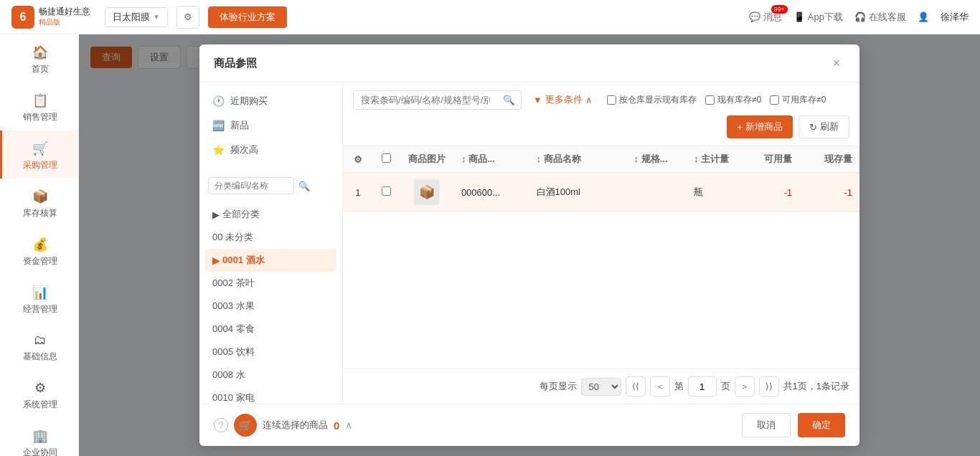 The height and width of the screenshot is (456, 980). I want to click on warehouse-stock-checkbox, so click(611, 100).